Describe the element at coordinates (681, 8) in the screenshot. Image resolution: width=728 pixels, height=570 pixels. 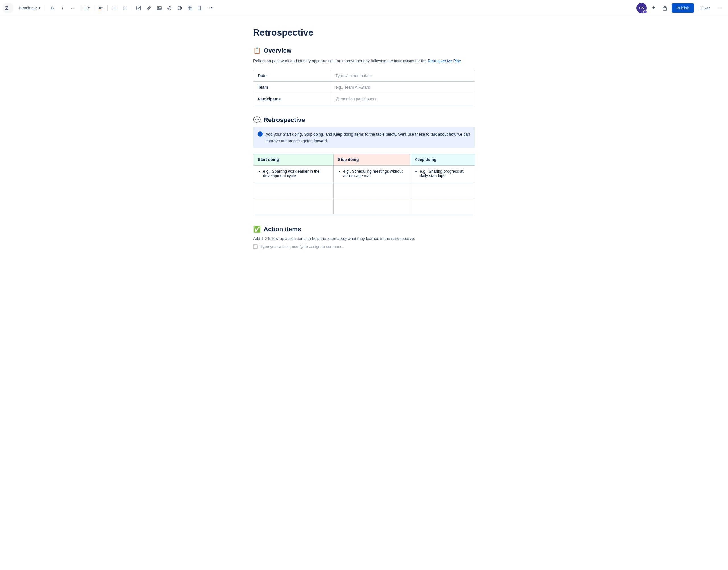
I see `toolbar-right: CK + Publish Close ···` at that location.